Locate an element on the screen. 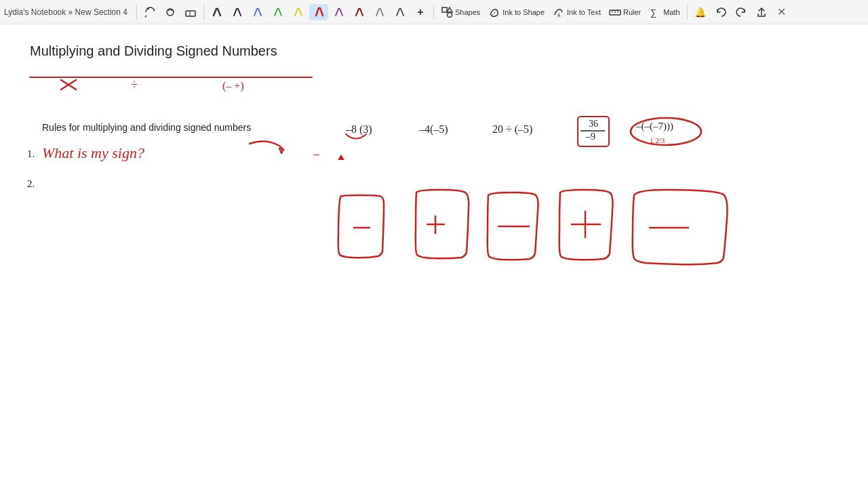 The height and width of the screenshot is (488, 868). ruler-icon is located at coordinates (615, 12).